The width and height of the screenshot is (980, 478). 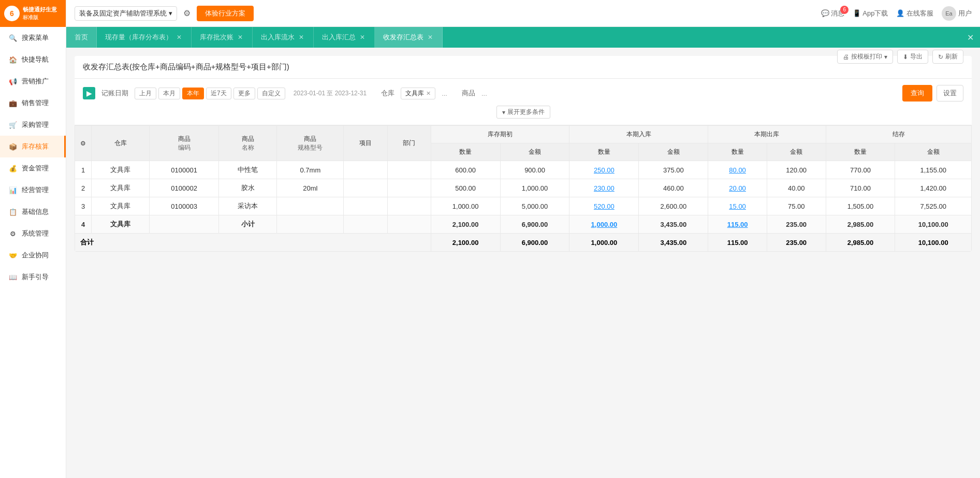 I want to click on sidebar-item-label: 资金管理, so click(x=35, y=168).